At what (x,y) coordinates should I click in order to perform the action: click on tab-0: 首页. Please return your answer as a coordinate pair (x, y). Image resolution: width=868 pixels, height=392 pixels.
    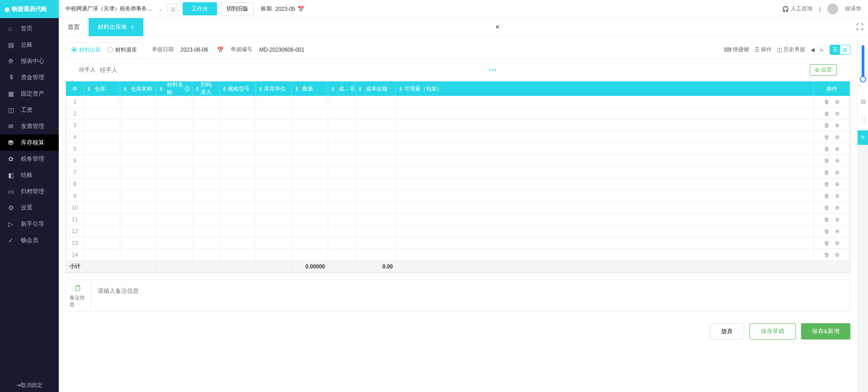
    Looking at the image, I should click on (74, 27).